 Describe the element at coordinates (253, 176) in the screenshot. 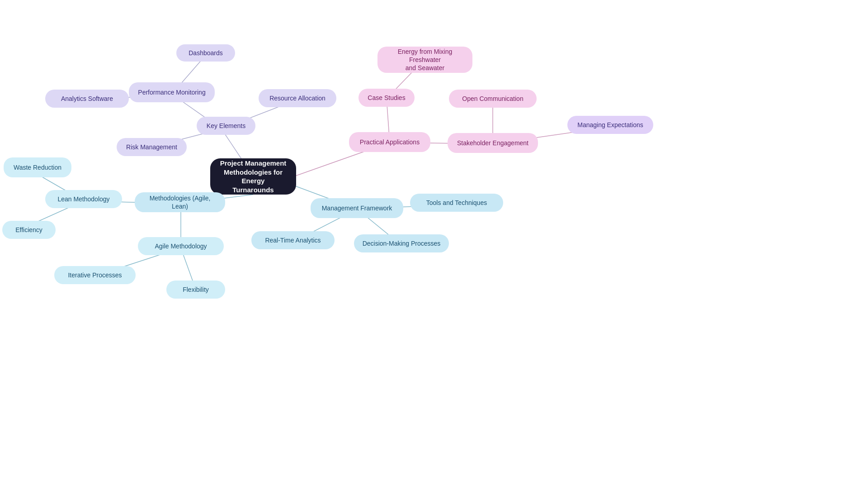

I see `center-node: Project Management Methodologies for Ene…` at that location.